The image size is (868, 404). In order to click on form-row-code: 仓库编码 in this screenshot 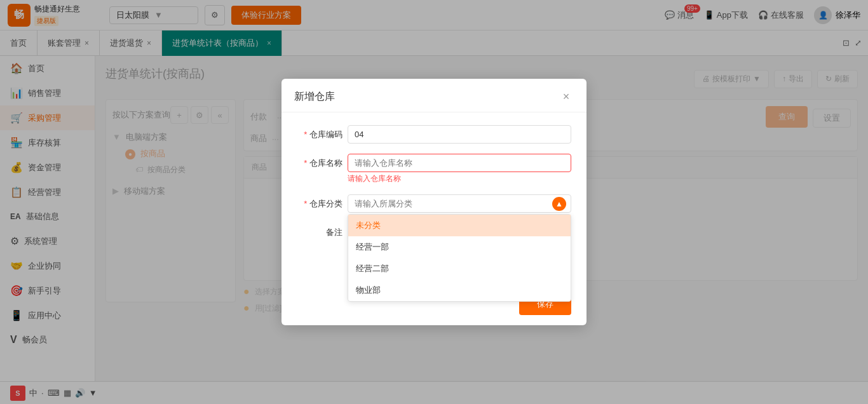, I will do `click(434, 135)`.